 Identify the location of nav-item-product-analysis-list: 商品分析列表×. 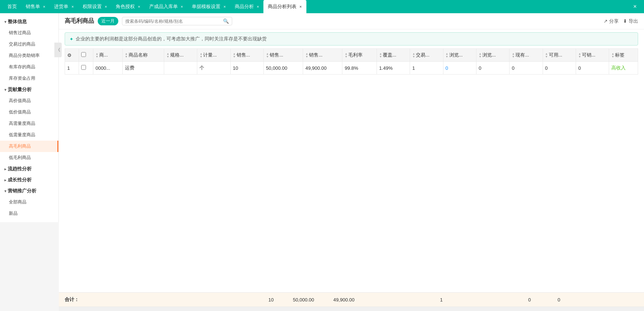
(285, 7).